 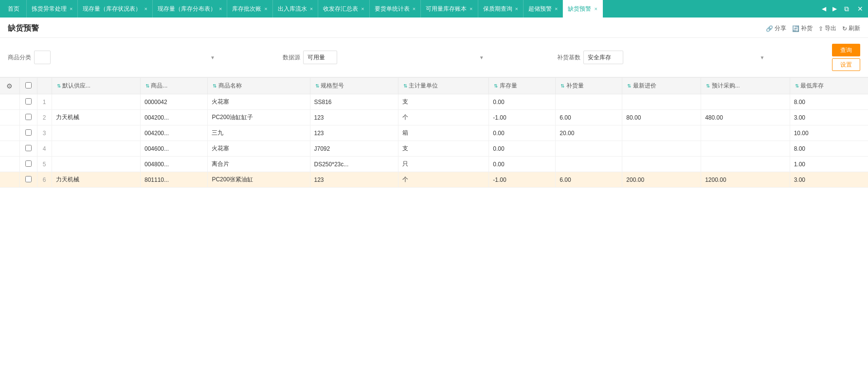 What do you see at coordinates (362, 9) in the screenshot?
I see `tab-close-receive-summary: ×` at bounding box center [362, 9].